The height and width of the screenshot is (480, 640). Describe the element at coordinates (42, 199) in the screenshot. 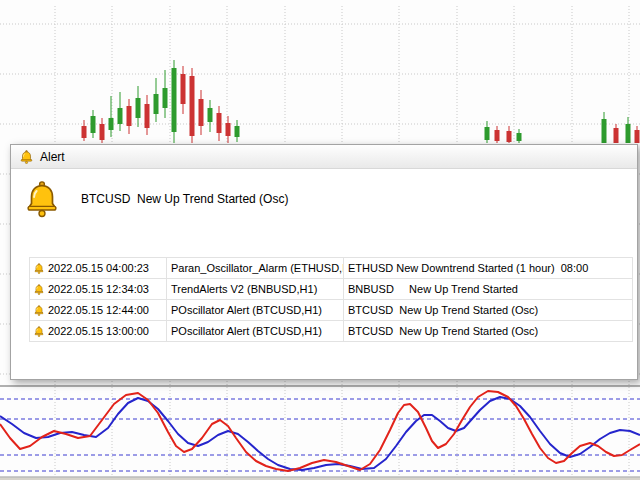

I see `alert-bell-icon` at that location.